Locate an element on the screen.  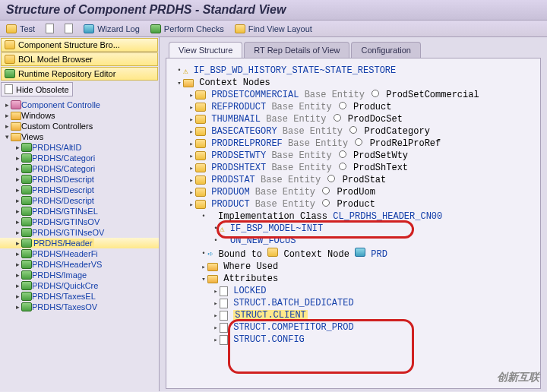
content-tree-item: ▸ REFPRODUCT Base Entity Product is located at coordinates (353, 107).